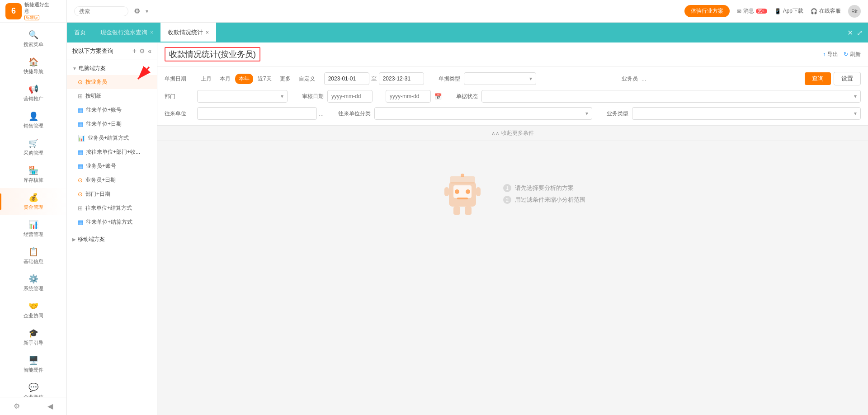  Describe the element at coordinates (752, 11) in the screenshot. I see `message-action: ✉ 消息 99+` at that location.